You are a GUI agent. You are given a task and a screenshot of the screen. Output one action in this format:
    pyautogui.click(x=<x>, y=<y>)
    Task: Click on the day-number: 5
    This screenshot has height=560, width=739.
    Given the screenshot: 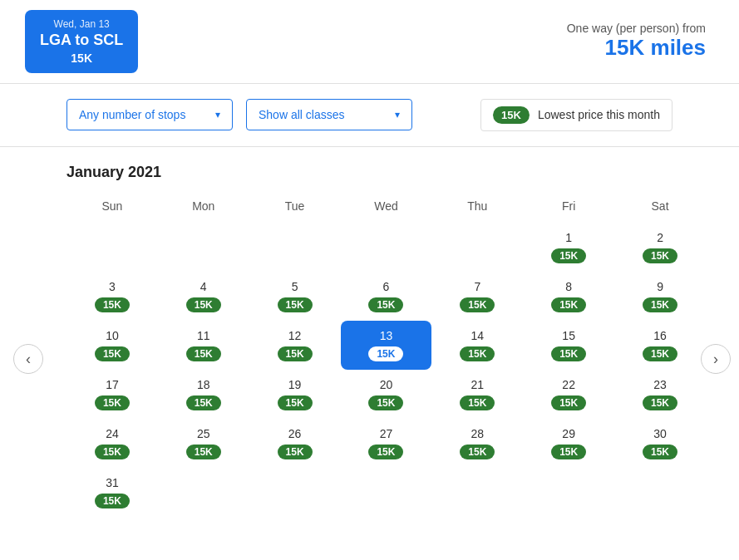 What is the action you would take?
    pyautogui.click(x=295, y=287)
    